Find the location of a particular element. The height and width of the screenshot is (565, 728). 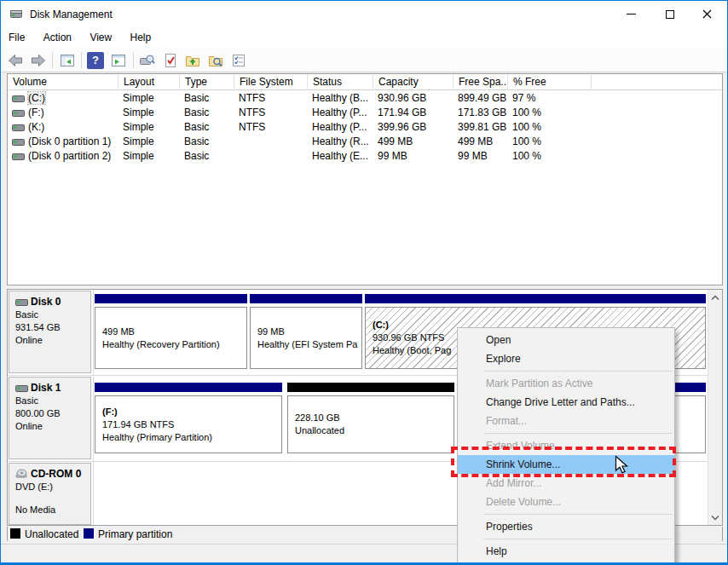

menu-view: View is located at coordinates (101, 37).